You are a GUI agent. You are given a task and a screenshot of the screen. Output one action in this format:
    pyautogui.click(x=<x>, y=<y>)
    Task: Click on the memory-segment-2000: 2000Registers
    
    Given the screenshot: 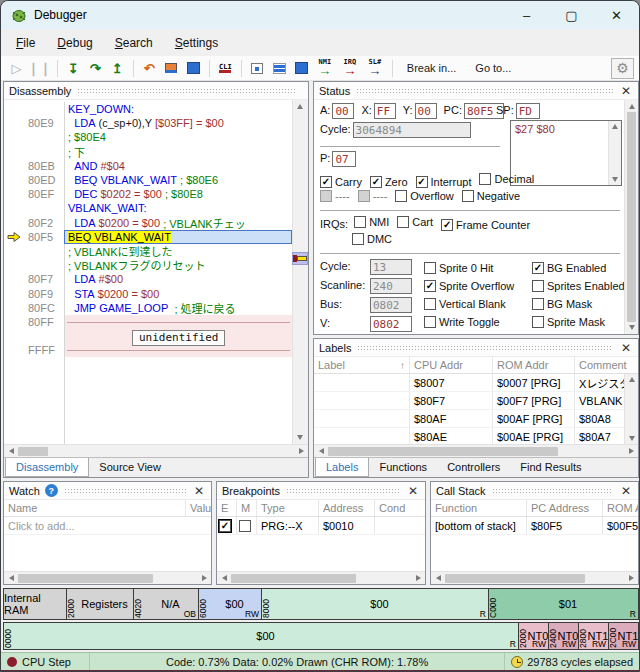 What is the action you would take?
    pyautogui.click(x=100, y=604)
    